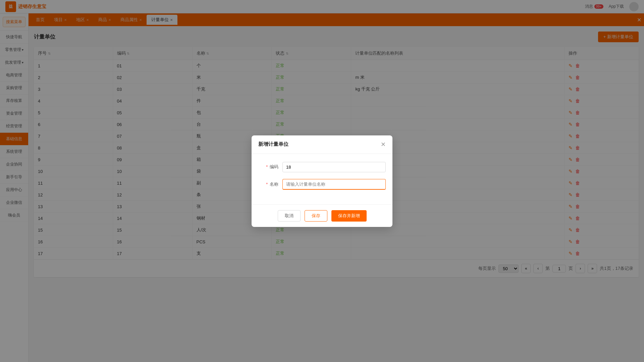 Image resolution: width=644 pixels, height=362 pixels. What do you see at coordinates (334, 167) in the screenshot?
I see `code-input` at bounding box center [334, 167].